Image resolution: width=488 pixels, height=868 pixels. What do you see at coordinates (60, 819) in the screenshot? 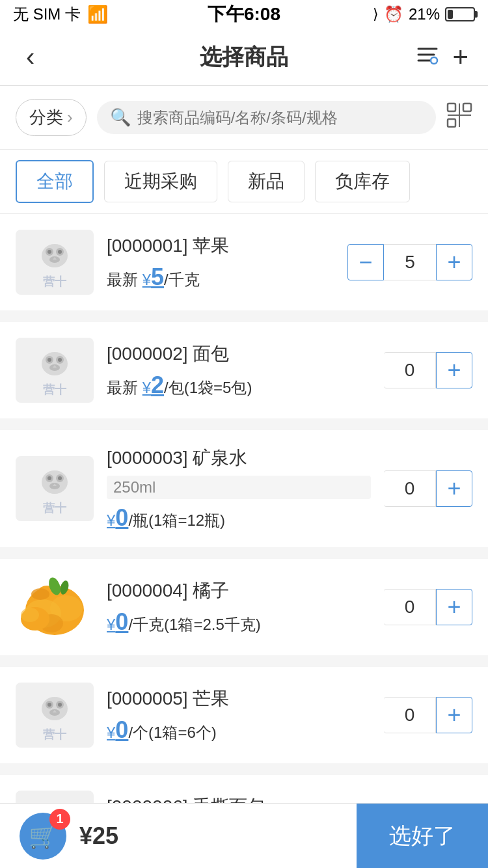
I see `cart-badge: 1` at bounding box center [60, 819].